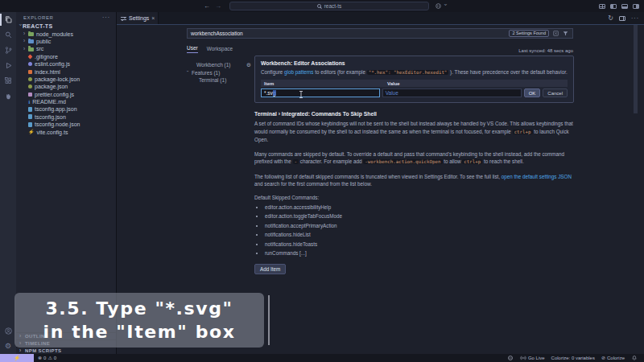 The image size is (644, 362). Describe the element at coordinates (31, 34) in the screenshot. I see `folder-icon` at that location.